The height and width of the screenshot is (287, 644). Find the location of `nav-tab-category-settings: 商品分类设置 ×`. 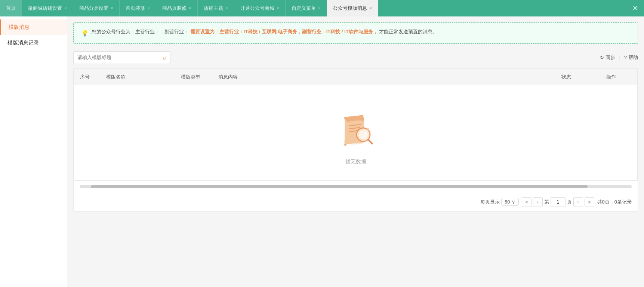

nav-tab-category-settings: 商品分类设置 × is located at coordinates (96, 8).